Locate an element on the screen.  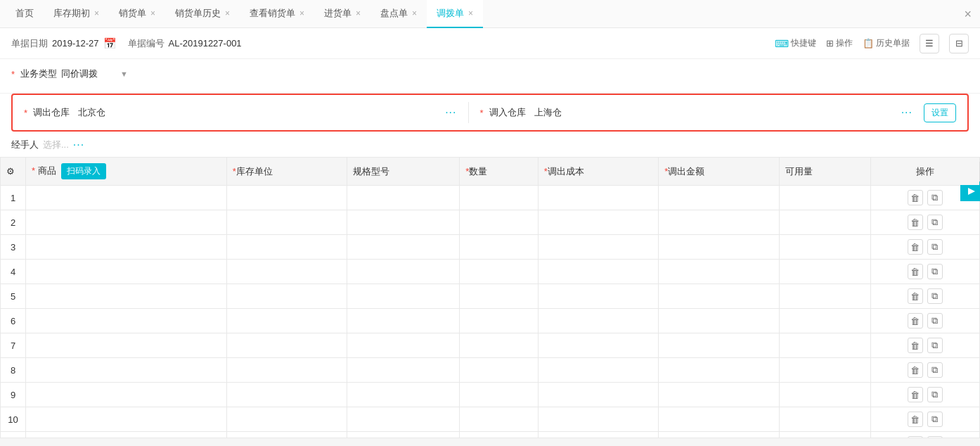
tab-purchase: 进货单 × is located at coordinates (342, 14).